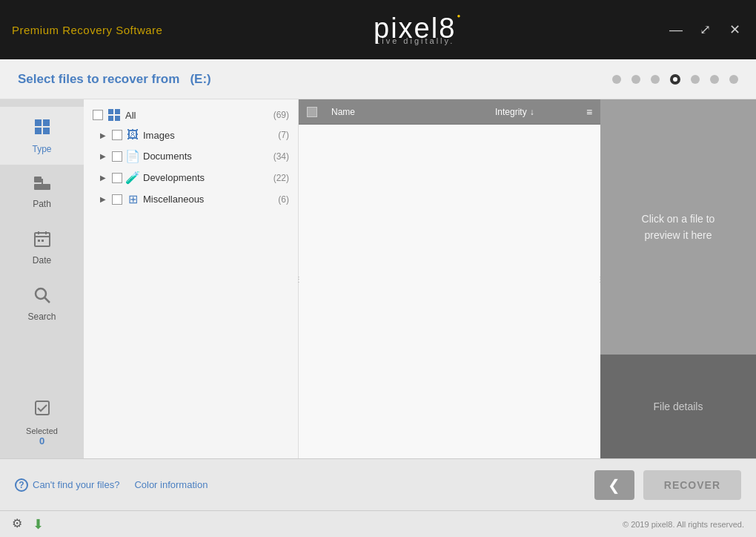 The image size is (756, 537). Describe the element at coordinates (408, 112) in the screenshot. I see `col-name-header: Name` at that location.